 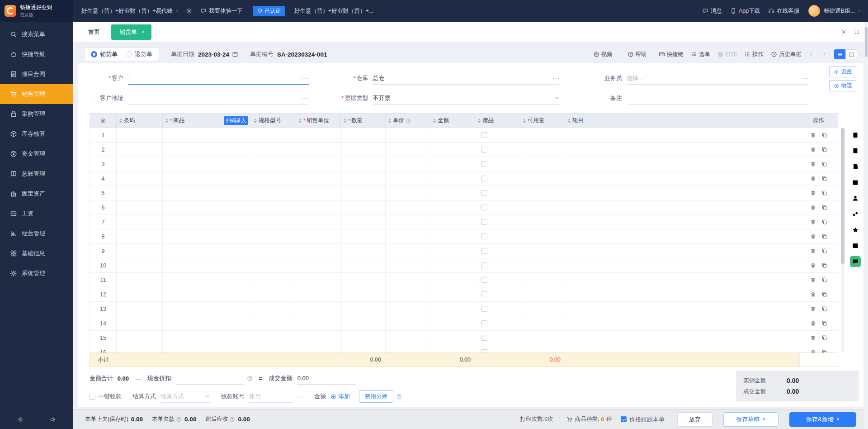 I want to click on invoice-type-select: 不开票, so click(x=466, y=98).